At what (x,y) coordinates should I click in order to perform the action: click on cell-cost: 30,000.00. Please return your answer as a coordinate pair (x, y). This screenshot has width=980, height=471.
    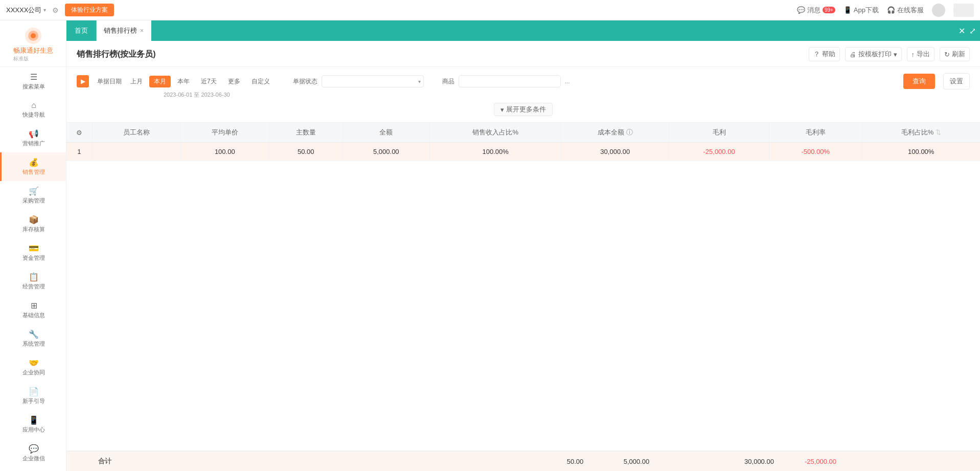
    Looking at the image, I should click on (616, 152).